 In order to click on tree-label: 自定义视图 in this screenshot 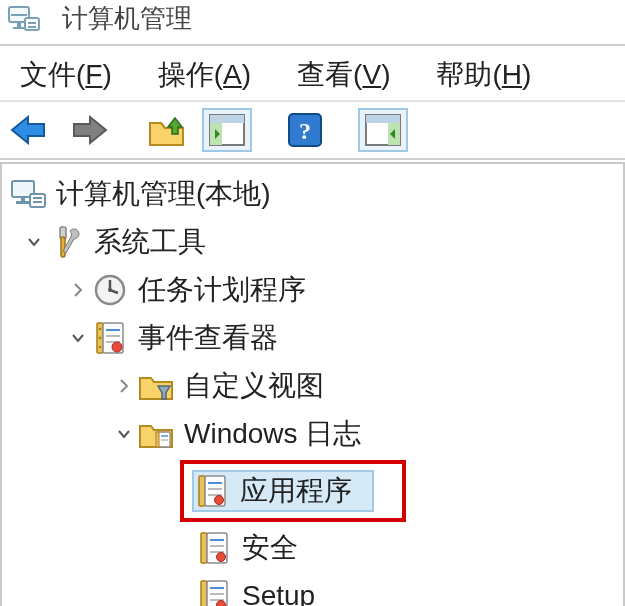, I will do `click(254, 386)`.